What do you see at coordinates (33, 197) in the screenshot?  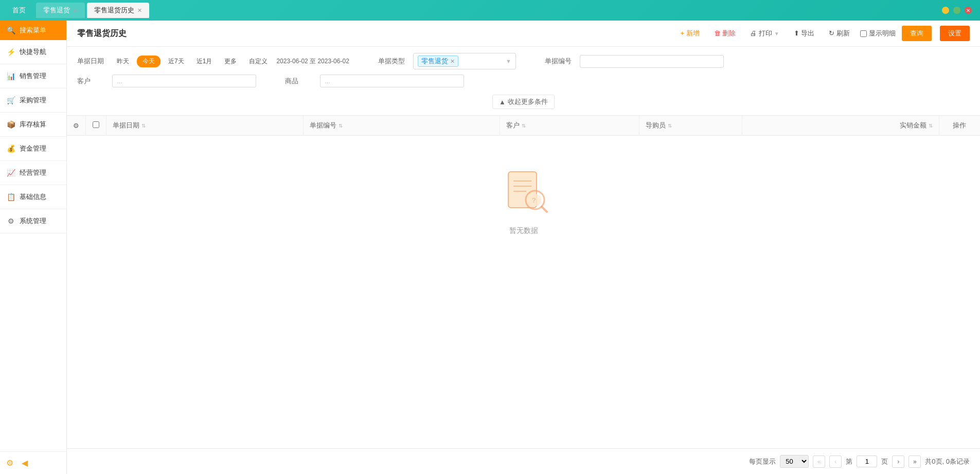 I see `sidebar-item-basic-info: 📋 基础信息` at bounding box center [33, 197].